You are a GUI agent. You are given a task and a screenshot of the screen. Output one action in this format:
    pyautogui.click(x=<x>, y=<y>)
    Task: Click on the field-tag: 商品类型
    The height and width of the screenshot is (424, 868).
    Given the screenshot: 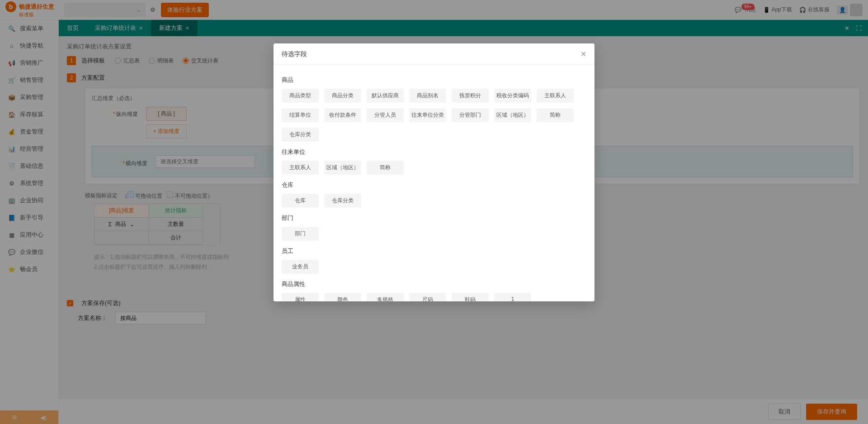 What is the action you would take?
    pyautogui.click(x=300, y=96)
    